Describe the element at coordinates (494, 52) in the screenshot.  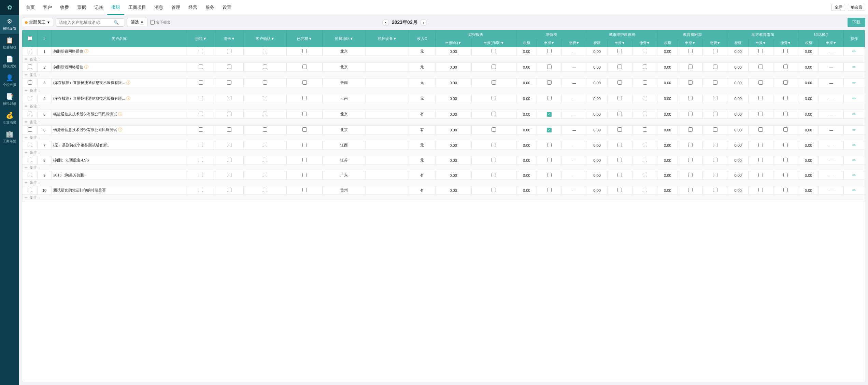
I see `annual-cell` at that location.